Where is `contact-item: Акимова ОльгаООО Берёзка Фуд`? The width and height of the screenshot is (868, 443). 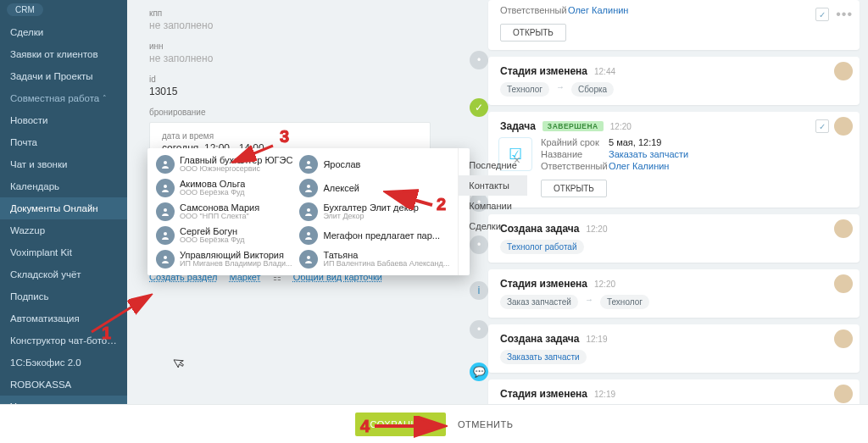 contact-item: Акимова ОльгаООО Берёзка Фуд is located at coordinates (224, 188).